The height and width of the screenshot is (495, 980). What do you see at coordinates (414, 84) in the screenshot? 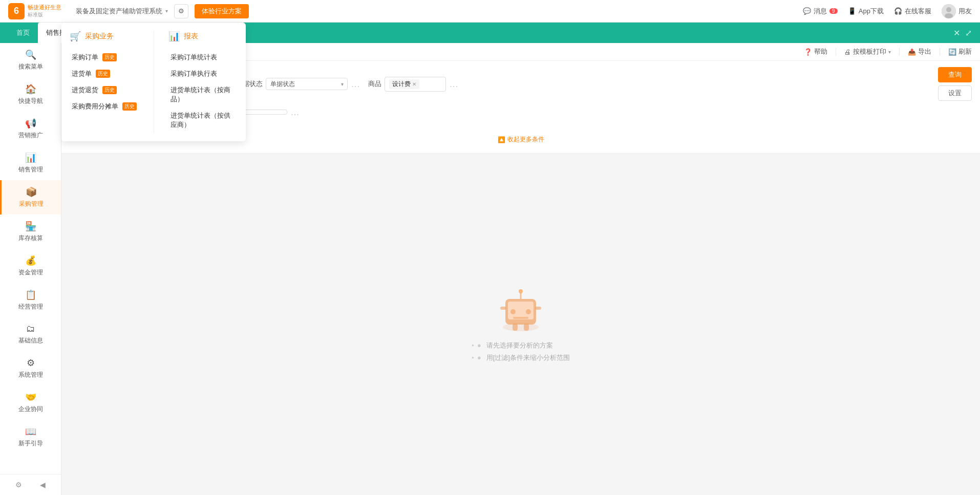
I see `goods-tag-close: ✕` at bounding box center [414, 84].